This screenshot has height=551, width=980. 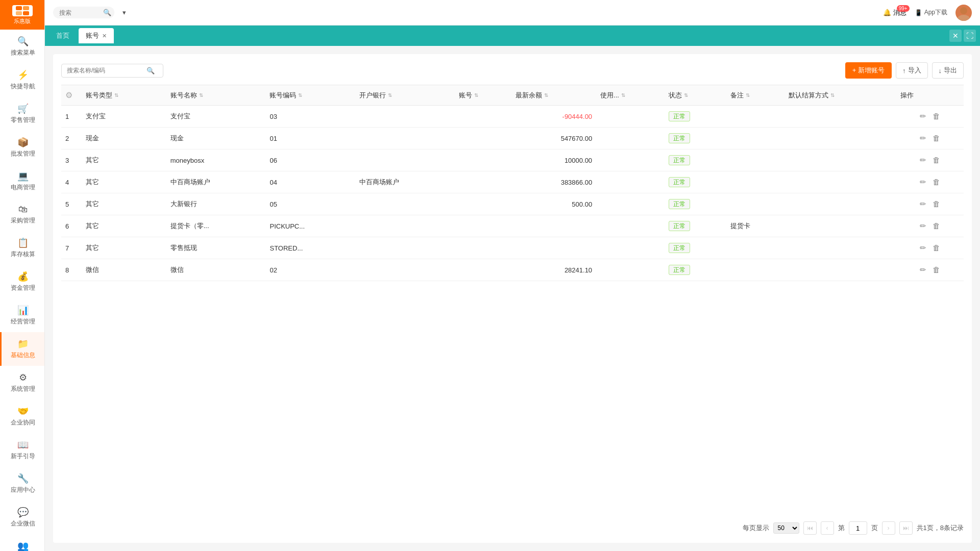 What do you see at coordinates (104, 36) in the screenshot?
I see `tab-account-close-icon: ✕` at bounding box center [104, 36].